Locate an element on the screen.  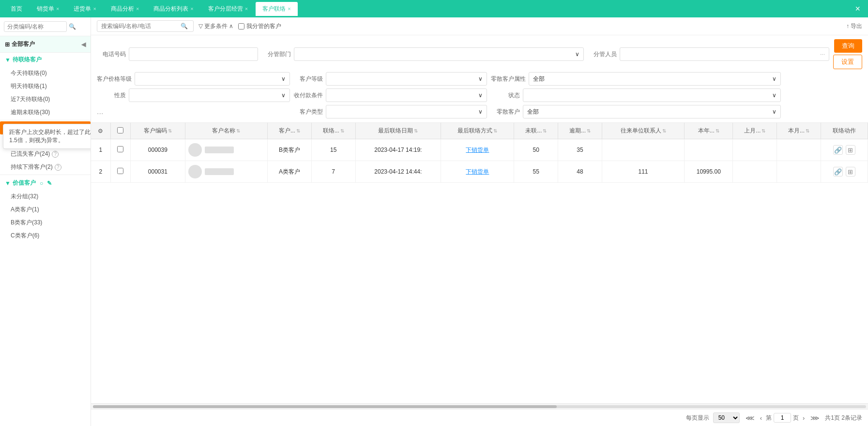
payment-select: ∨ is located at coordinates (407, 95).